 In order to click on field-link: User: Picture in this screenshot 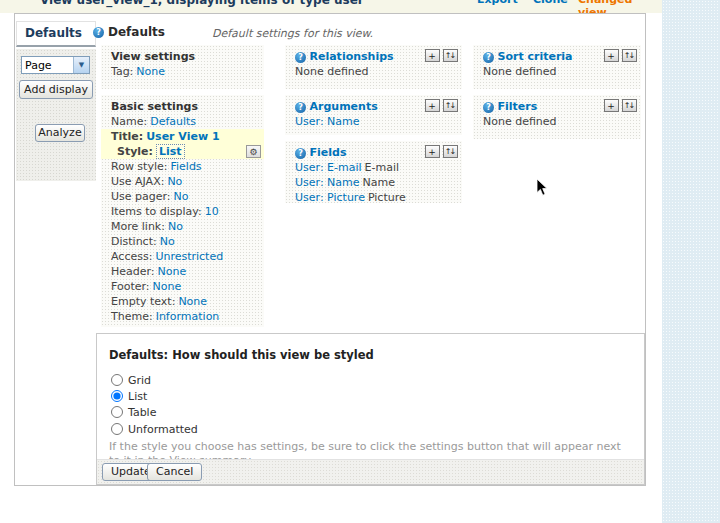, I will do `click(330, 198)`.